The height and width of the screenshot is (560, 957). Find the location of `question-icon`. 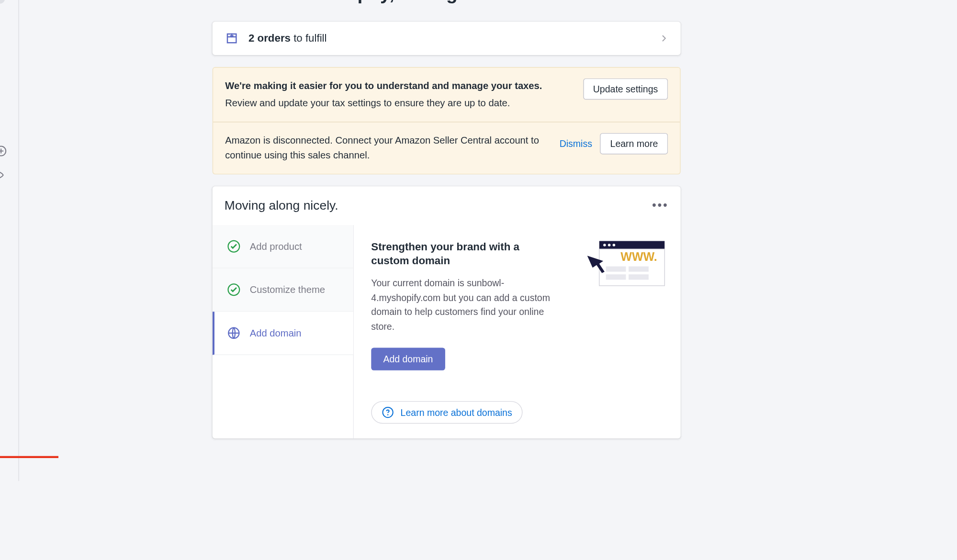

question-icon is located at coordinates (388, 413).